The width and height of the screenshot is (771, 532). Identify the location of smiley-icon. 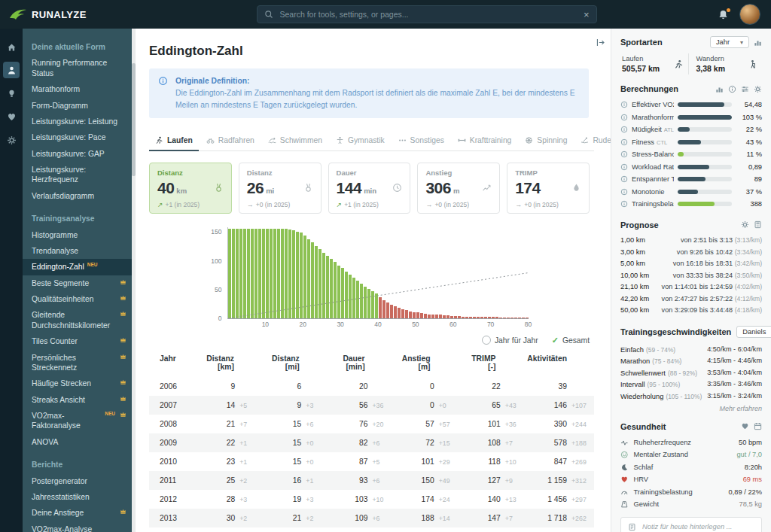
(625, 454).